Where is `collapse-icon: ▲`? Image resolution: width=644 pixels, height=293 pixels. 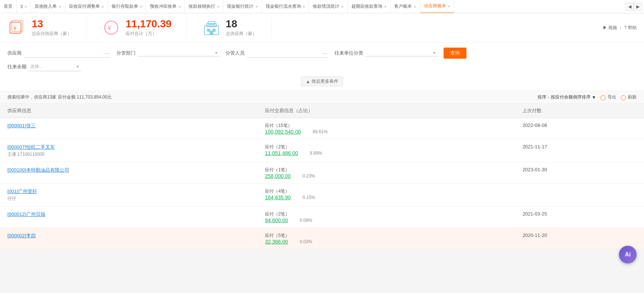
collapse-icon: ▲ is located at coordinates (308, 82).